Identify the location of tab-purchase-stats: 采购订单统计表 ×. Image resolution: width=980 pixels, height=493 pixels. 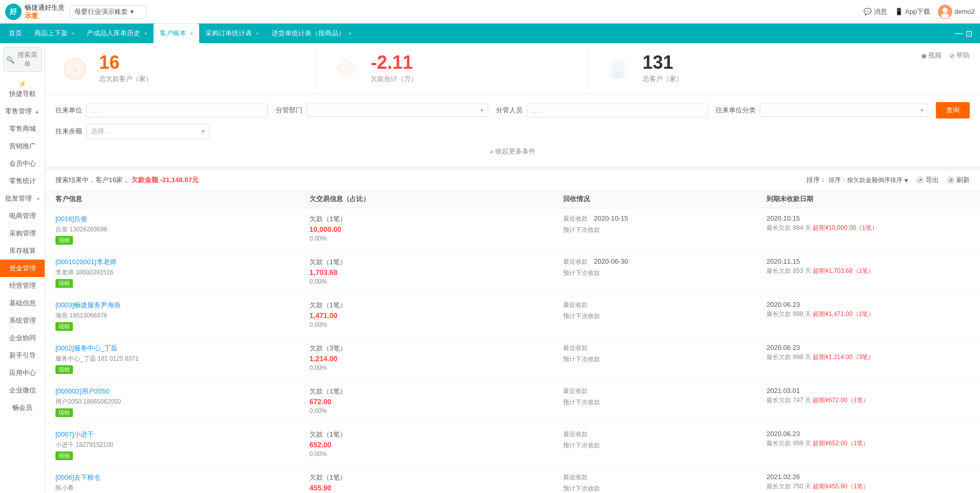
(232, 33).